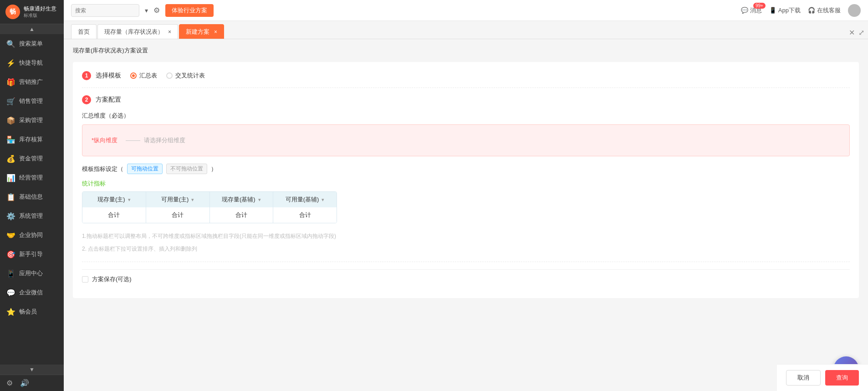 The width and height of the screenshot is (868, 391). Describe the element at coordinates (10, 383) in the screenshot. I see `settings-icon: ⚙` at that location.